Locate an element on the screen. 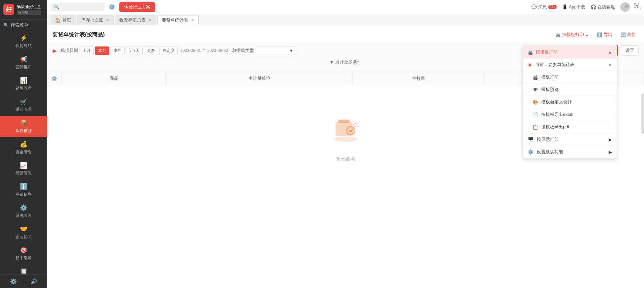  dropdown-close-chevron: ▲ is located at coordinates (610, 52).